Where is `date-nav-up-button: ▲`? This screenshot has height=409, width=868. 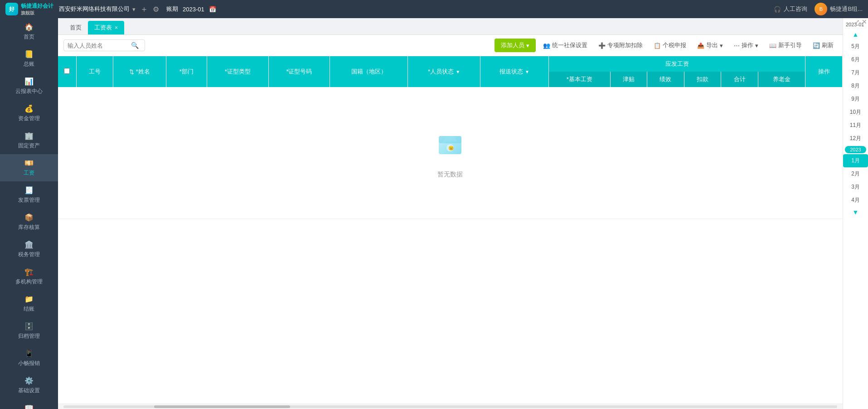 date-nav-up-button: ▲ is located at coordinates (856, 34).